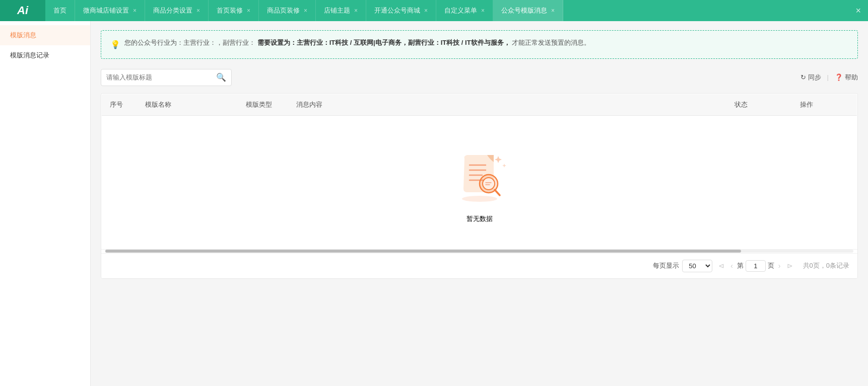 The height and width of the screenshot is (386, 868). Describe the element at coordinates (759, 105) in the screenshot. I see `col-status: 状态` at that location.